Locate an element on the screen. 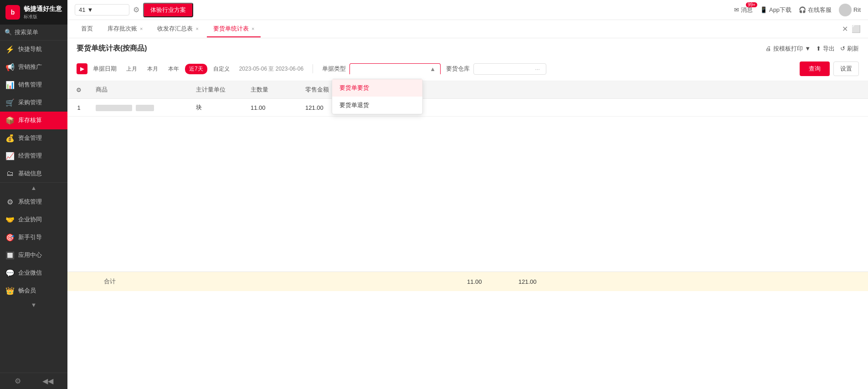  tab-requisition-stats: 要货单统计表 × is located at coordinates (234, 29).